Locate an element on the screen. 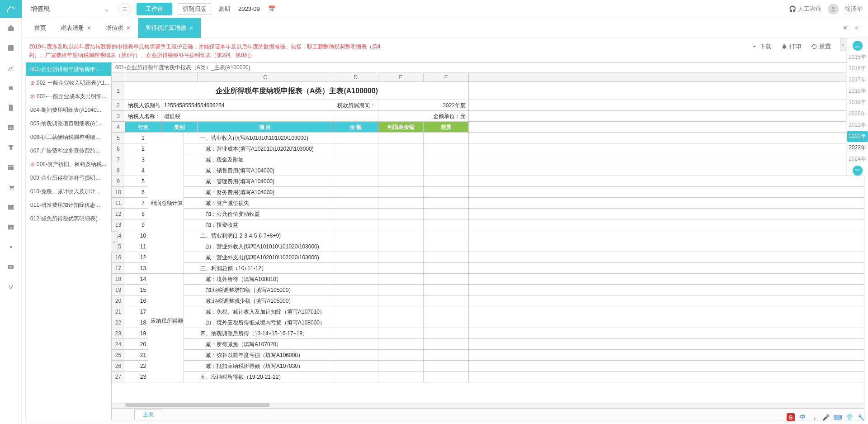  forms-list-item: 006-职工薪酬纳税调整明细... is located at coordinates (68, 137).